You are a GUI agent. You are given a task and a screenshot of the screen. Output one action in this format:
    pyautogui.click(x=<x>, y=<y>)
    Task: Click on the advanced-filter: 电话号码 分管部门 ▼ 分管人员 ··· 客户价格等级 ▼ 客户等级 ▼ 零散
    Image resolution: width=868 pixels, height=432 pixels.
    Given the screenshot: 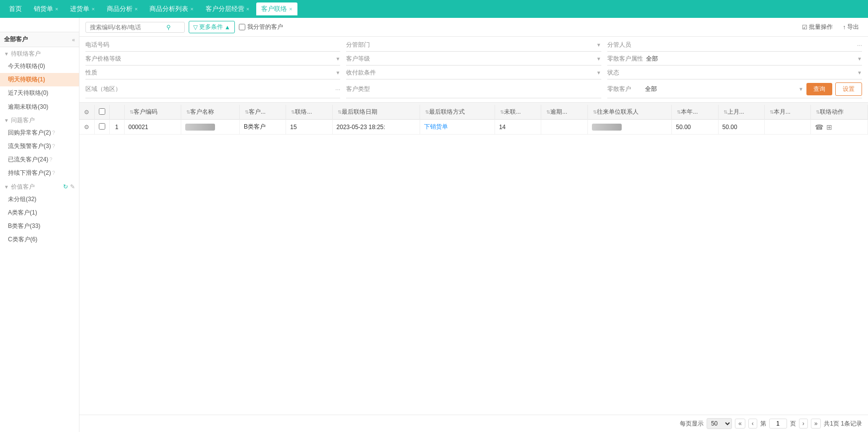 What is the action you would take?
    pyautogui.click(x=474, y=70)
    